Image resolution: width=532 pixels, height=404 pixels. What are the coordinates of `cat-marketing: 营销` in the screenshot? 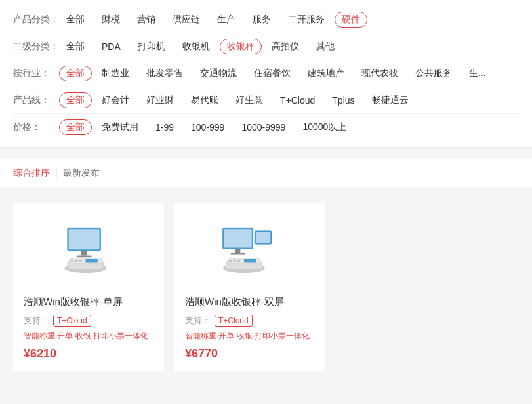 It's located at (146, 20).